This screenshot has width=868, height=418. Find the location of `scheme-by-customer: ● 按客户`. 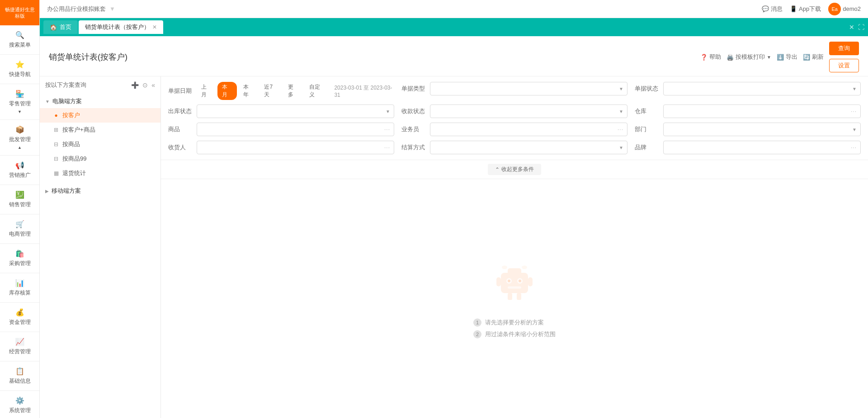

scheme-by-customer: ● 按客户 is located at coordinates (100, 115).